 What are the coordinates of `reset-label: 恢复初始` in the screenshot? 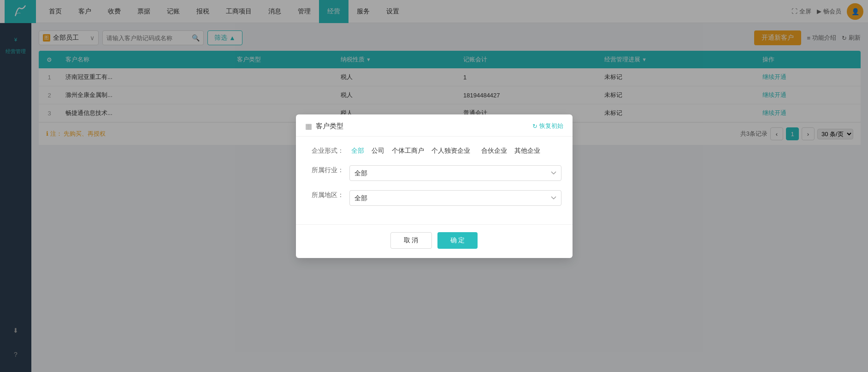 It's located at (551, 126).